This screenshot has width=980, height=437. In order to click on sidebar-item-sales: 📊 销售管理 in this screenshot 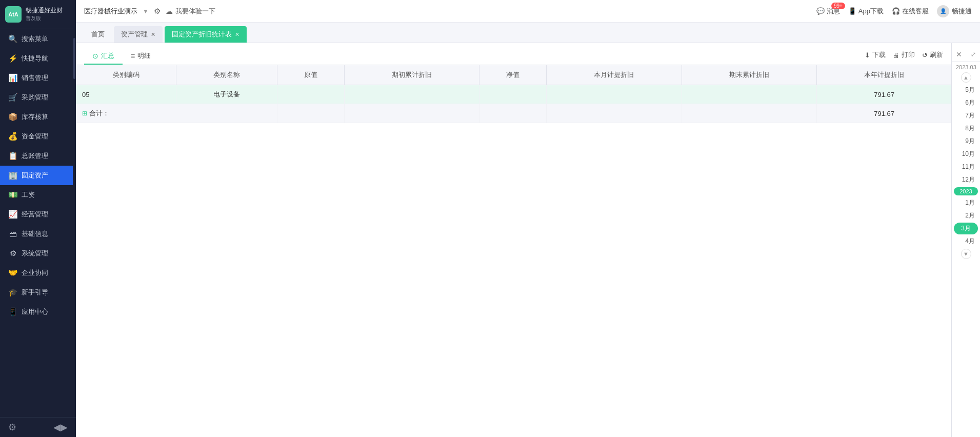, I will do `click(38, 78)`.